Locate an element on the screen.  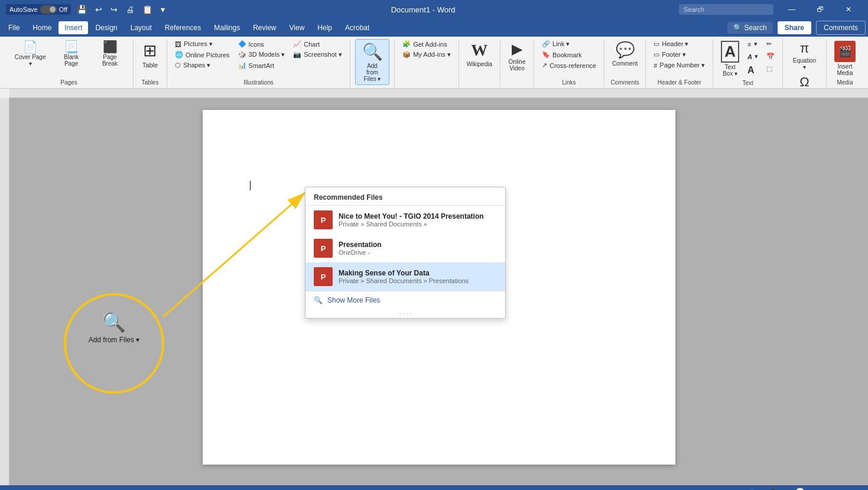
table-button: ⊞ Table is located at coordinates (150, 54).